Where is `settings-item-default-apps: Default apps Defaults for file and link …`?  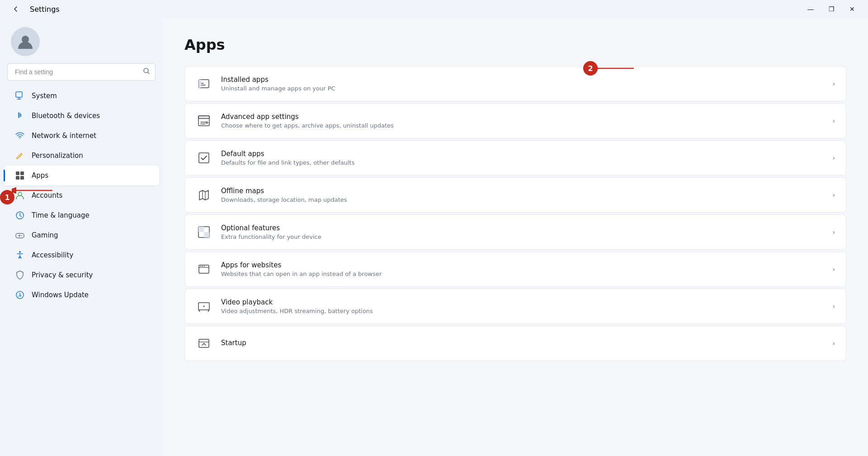 settings-item-default-apps: Default apps Defaults for file and link … is located at coordinates (515, 158).